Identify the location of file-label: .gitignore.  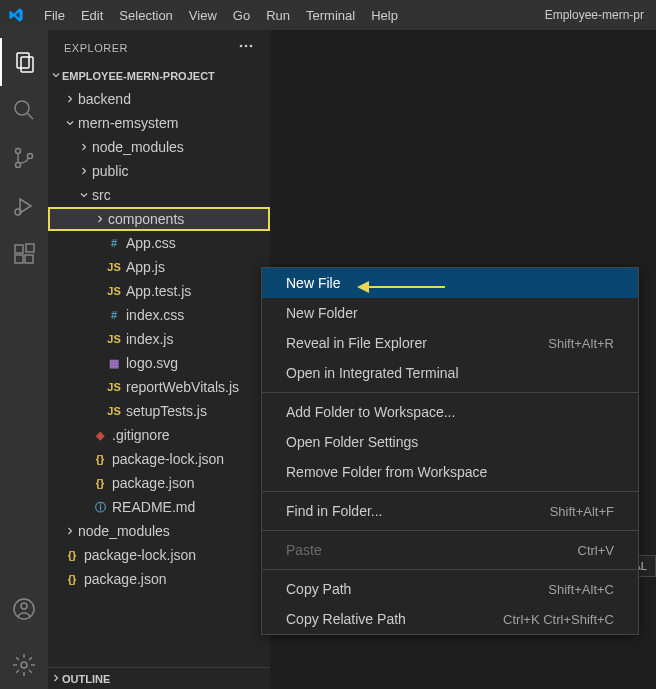
(141, 435).